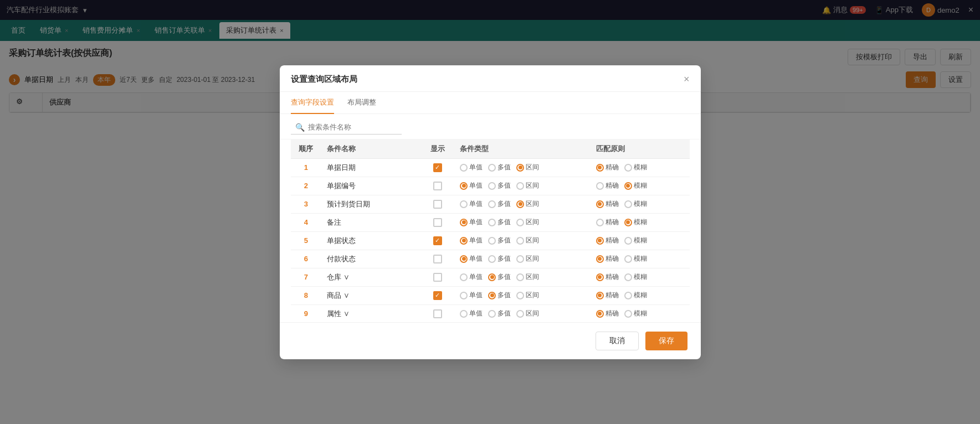 This screenshot has height=424, width=980. What do you see at coordinates (490, 223) in the screenshot?
I see `table-row: 4备注单值多值区间精确模糊` at bounding box center [490, 223].